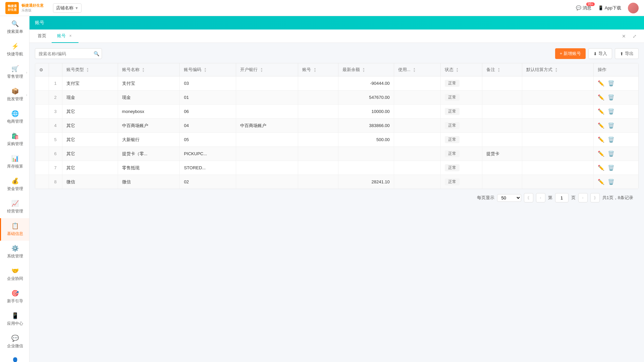 The image size is (644, 362). Describe the element at coordinates (55, 98) in the screenshot. I see `cell-index: 2` at that location.